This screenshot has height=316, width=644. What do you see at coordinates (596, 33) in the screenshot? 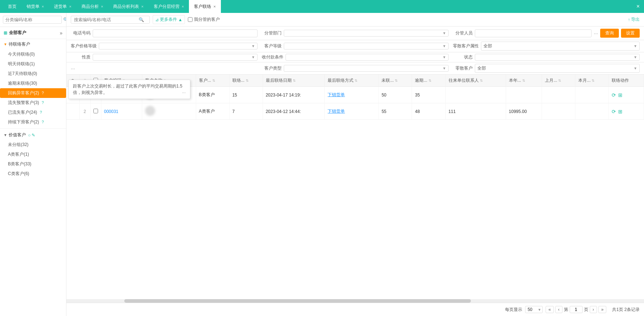
I see `manager-dots-icon: ···` at bounding box center [596, 33].